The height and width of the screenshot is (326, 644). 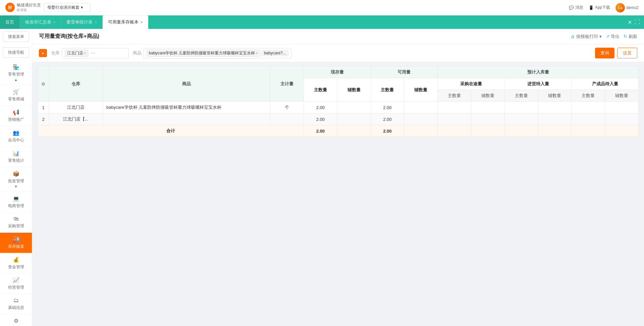 I want to click on product-input: babycare学饮杯 儿童防摔防撞吸管杯重力球吸嘴杯宝宝水杯 × babyca…, so click(x=217, y=53).